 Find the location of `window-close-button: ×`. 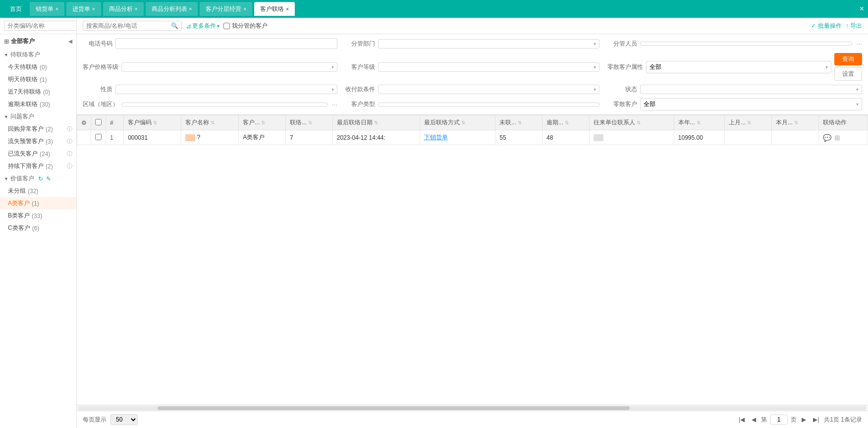

window-close-button: × is located at coordinates (862, 9).